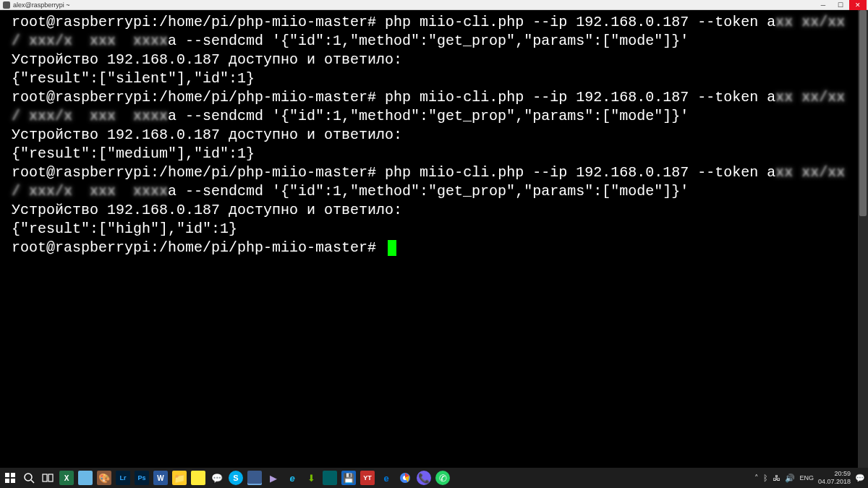  Describe the element at coordinates (580, 172) in the screenshot. I see `cmd3-a: php miio-cli.php --ip 192.168.0.187 --to…` at that location.